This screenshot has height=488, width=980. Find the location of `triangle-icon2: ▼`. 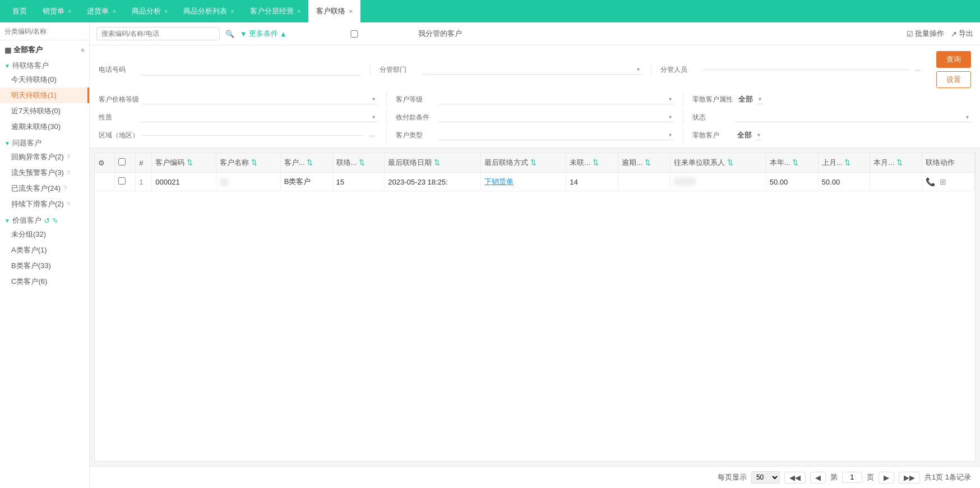

triangle-icon2: ▼ is located at coordinates (7, 144).